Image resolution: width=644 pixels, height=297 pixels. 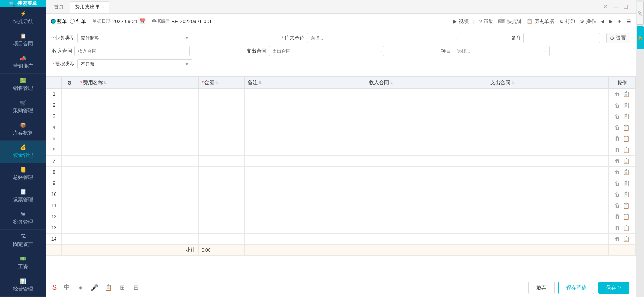 I want to click on business-type-select: 应付调整 ▼, so click(x=135, y=38).